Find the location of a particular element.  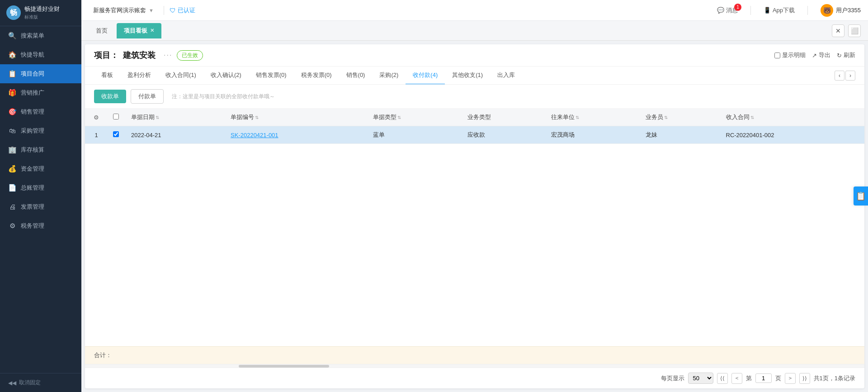

project-status-badge: 已生效 is located at coordinates (190, 55).